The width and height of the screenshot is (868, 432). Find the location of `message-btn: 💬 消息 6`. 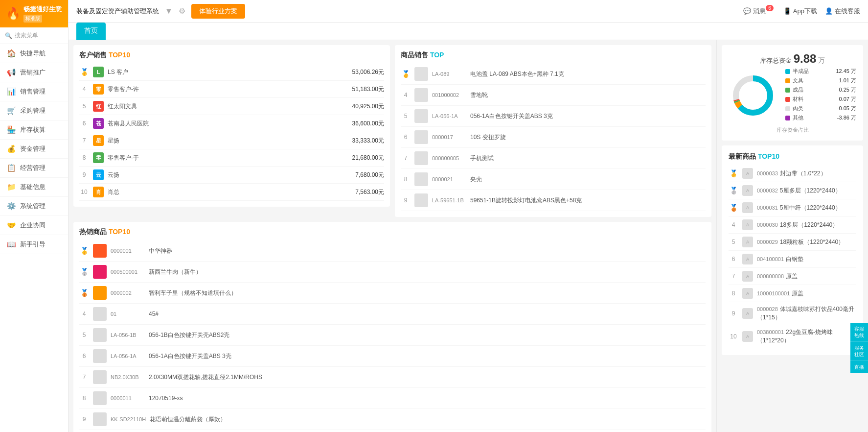

message-btn: 💬 消息 6 is located at coordinates (759, 11).